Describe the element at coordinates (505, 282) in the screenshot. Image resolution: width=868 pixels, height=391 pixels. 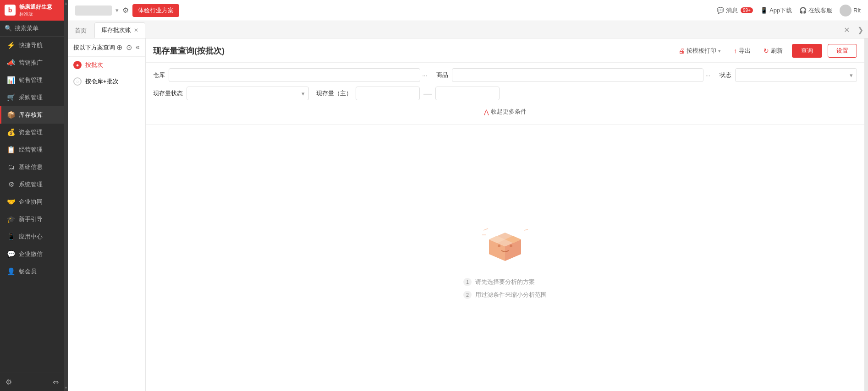
I see `empty-tip-1: 1 请先选择要分析的方案` at that location.